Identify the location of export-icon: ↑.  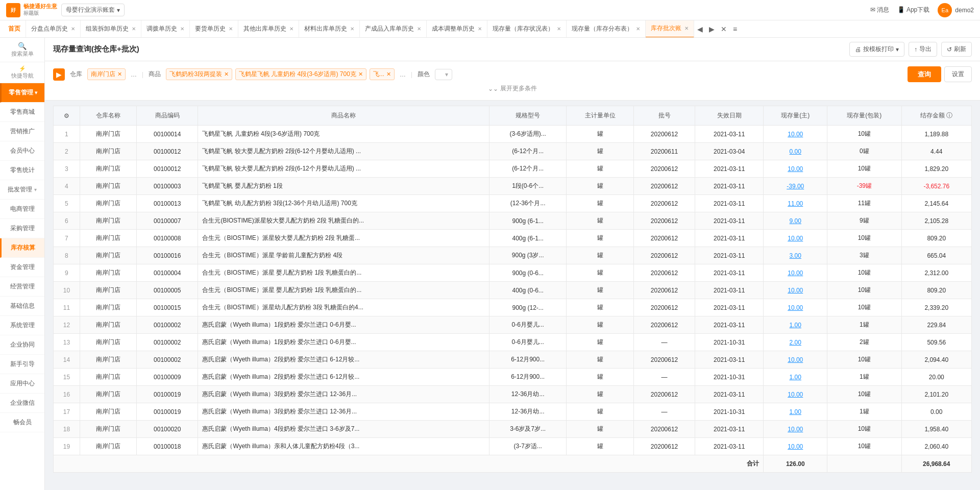
(916, 50).